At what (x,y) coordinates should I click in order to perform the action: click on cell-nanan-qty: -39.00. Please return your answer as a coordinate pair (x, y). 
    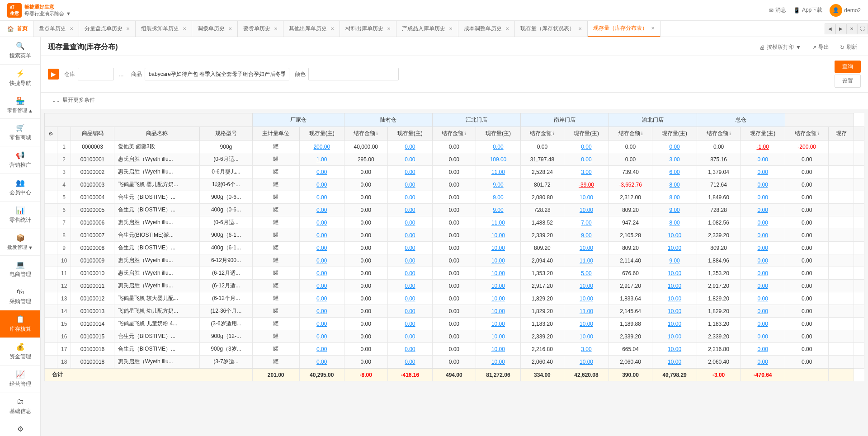
    Looking at the image, I should click on (587, 185).